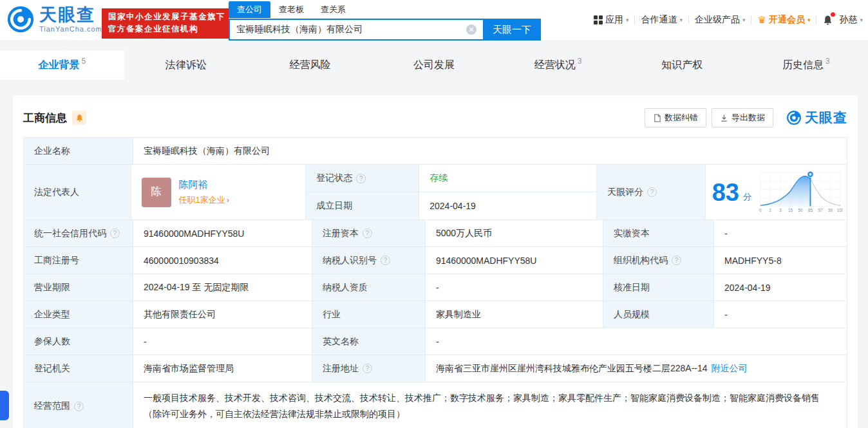  Describe the element at coordinates (369, 261) in the screenshot. I see `taxpayer-id-label: 纳税人识别号 ?` at that location.